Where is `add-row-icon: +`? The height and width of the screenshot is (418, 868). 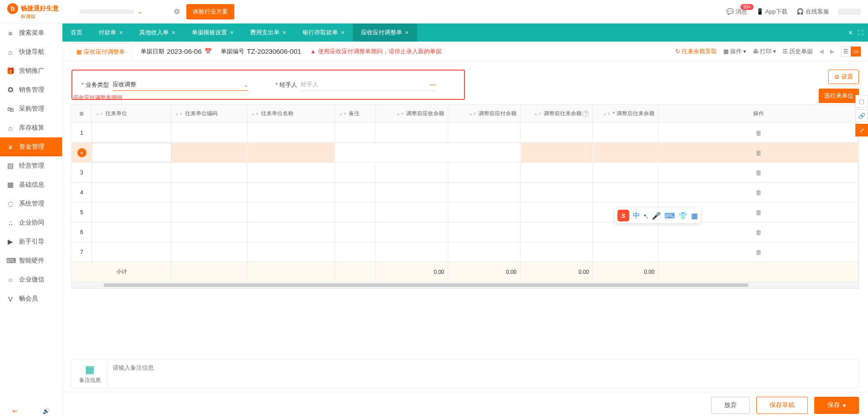
add-row-icon: + is located at coordinates (82, 153).